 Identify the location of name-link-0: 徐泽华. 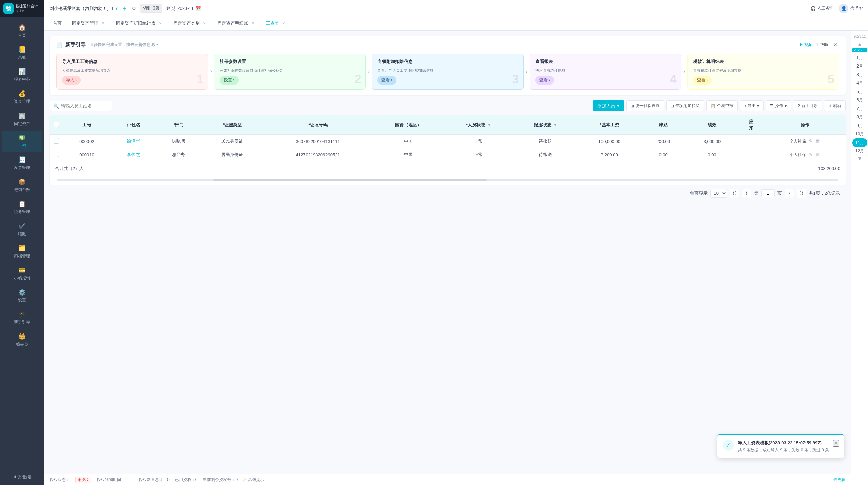
(134, 141).